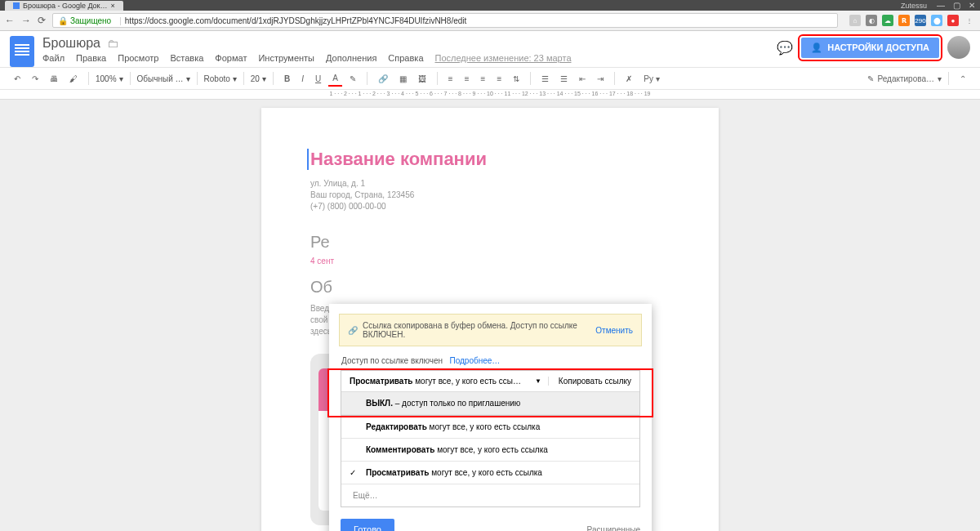  I want to click on insert-link-icon: 🔗, so click(383, 78).